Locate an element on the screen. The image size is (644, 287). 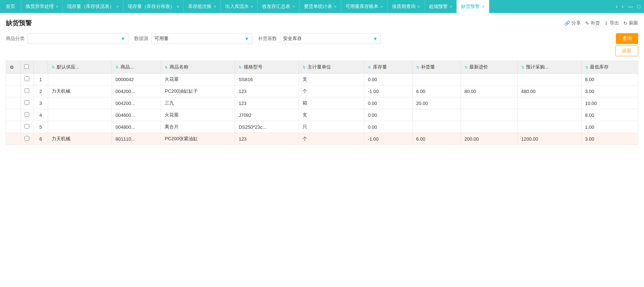
select-all-checkbox is located at coordinates (27, 66).